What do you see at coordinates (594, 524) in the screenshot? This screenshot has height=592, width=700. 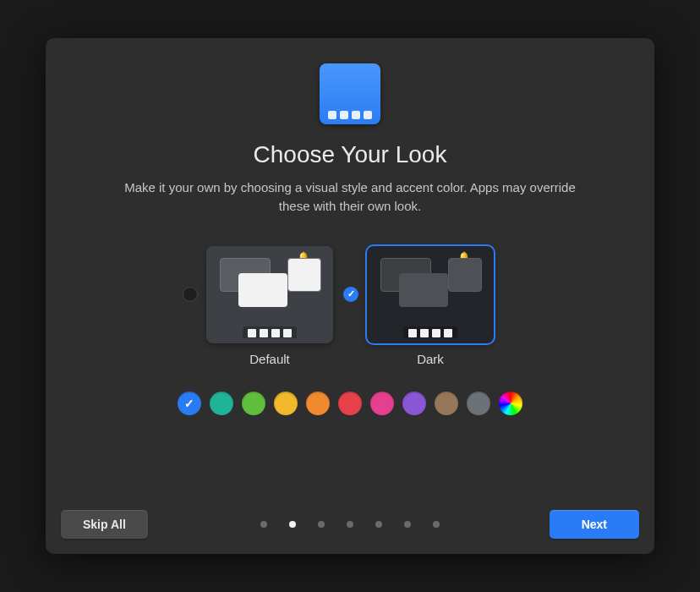 I see `next-button: Next` at bounding box center [594, 524].